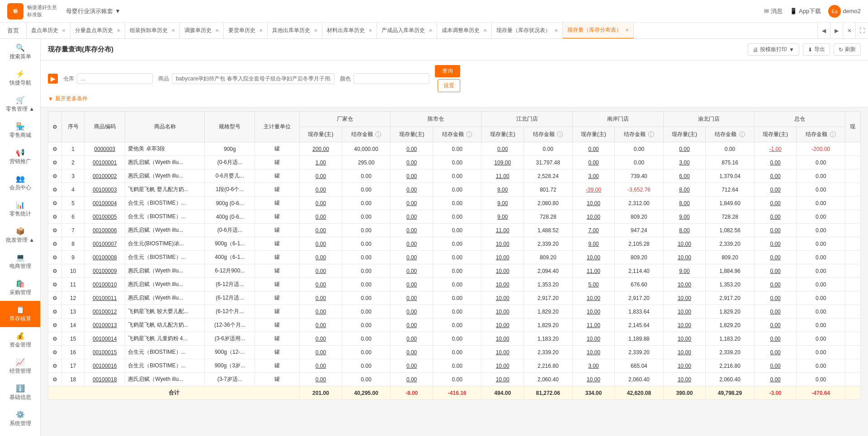 This screenshot has height=436, width=868. What do you see at coordinates (773, 11) in the screenshot?
I see `message-btn: ✉ 消息` at bounding box center [773, 11].